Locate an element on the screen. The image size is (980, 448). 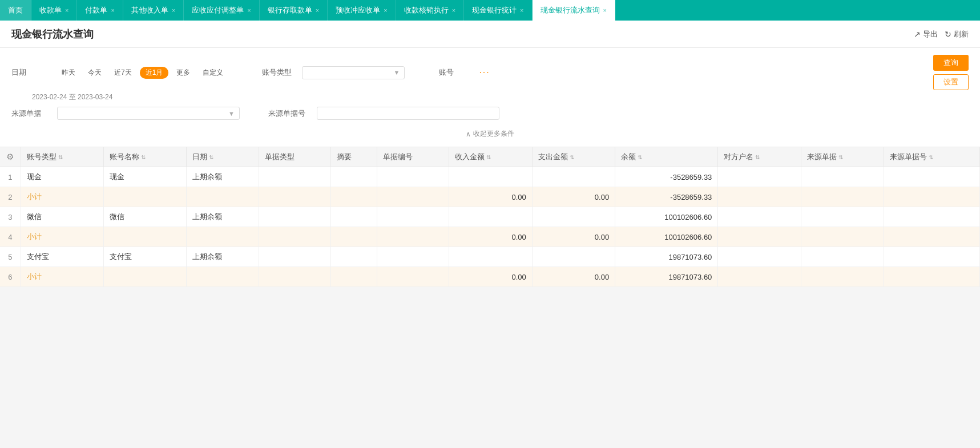
subtotal-label: 小计 is located at coordinates (34, 276).